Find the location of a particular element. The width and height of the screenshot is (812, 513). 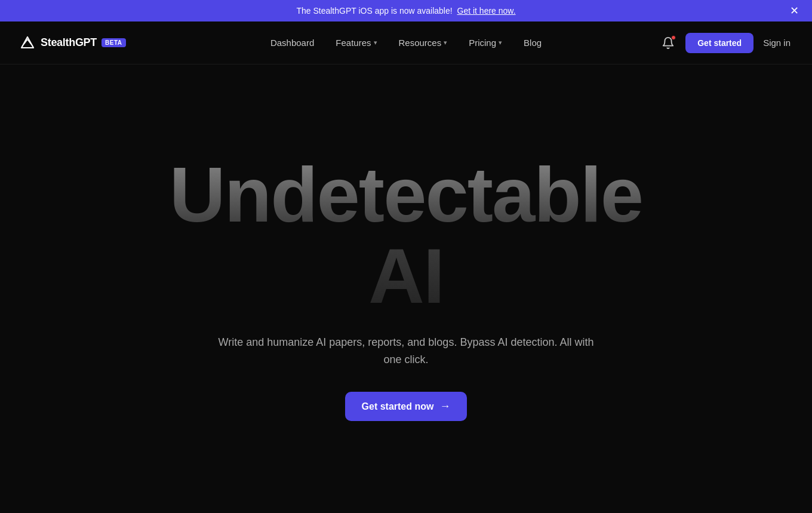

announcement-message: The StealthGPT iOS app is now available! is located at coordinates (374, 11).